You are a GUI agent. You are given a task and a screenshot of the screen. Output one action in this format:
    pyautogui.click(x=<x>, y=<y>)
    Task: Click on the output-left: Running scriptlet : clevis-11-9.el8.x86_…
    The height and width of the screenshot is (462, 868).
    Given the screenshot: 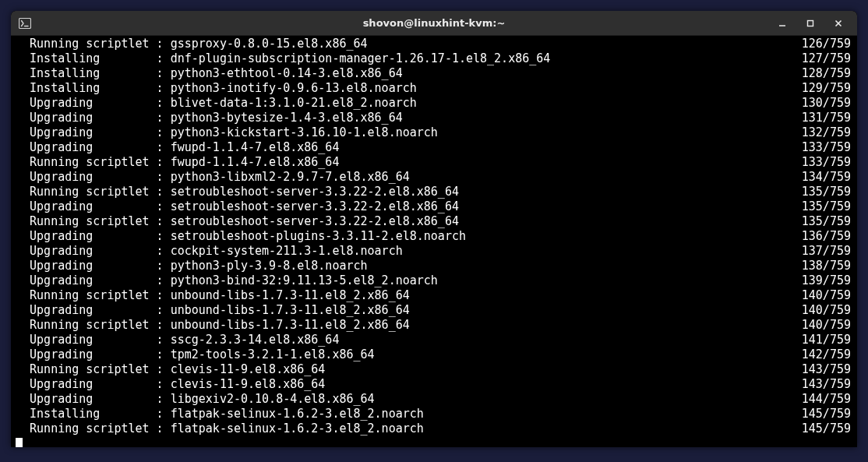 What is the action you would take?
    pyautogui.click(x=170, y=369)
    